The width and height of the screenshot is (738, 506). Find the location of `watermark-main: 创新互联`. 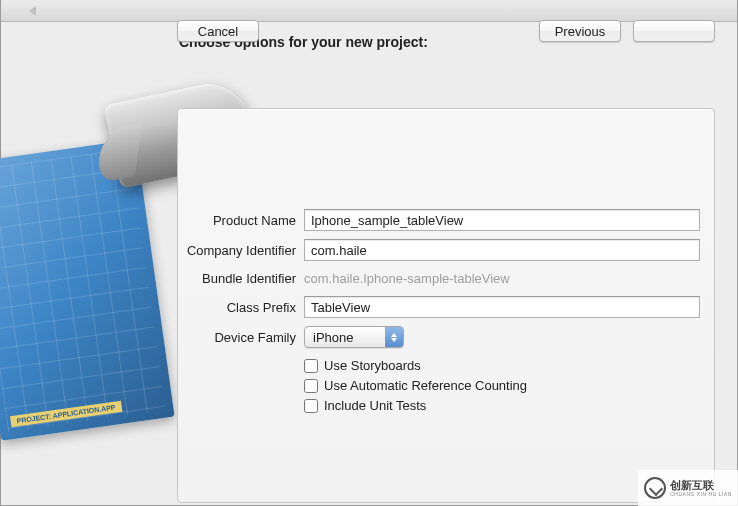

watermark-main: 创新互联 is located at coordinates (692, 485).